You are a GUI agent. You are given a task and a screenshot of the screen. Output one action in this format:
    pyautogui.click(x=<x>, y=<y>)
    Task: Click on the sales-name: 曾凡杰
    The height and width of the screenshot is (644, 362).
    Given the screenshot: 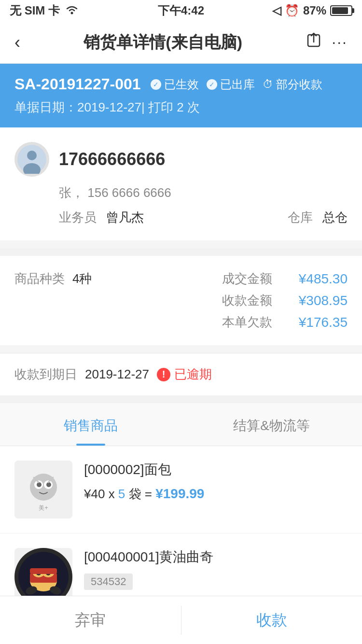 What is the action you would take?
    pyautogui.click(x=125, y=217)
    